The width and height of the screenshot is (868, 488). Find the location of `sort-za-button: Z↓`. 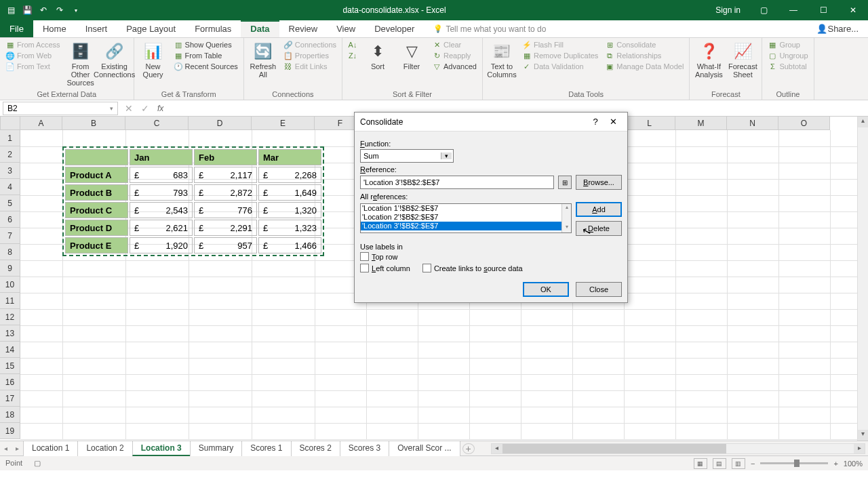

sort-za-button: Z↓ is located at coordinates (353, 56).